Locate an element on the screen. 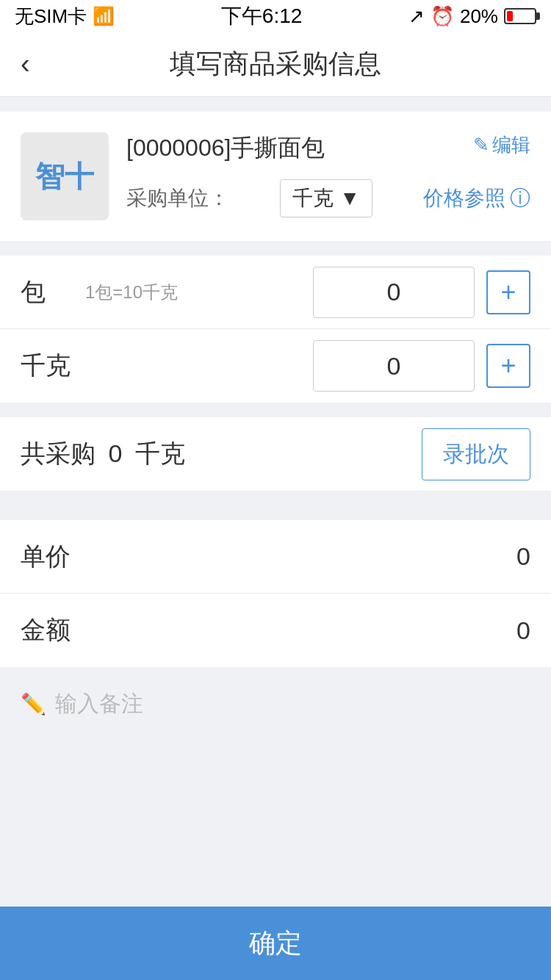  alarm-icon: ⏰ is located at coordinates (442, 16).